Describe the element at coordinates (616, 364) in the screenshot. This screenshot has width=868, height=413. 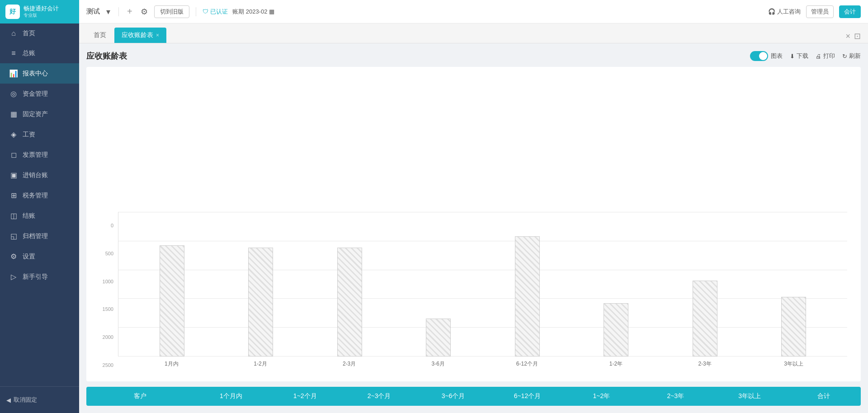
I see `x-label-5: 1-2年` at that location.